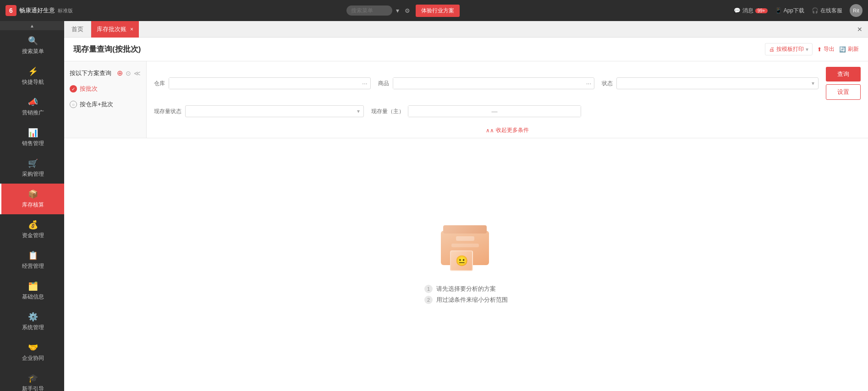 The image size is (868, 391). Describe the element at coordinates (33, 358) in the screenshot. I see `sidebar-item-label: 企业协同` at that location.